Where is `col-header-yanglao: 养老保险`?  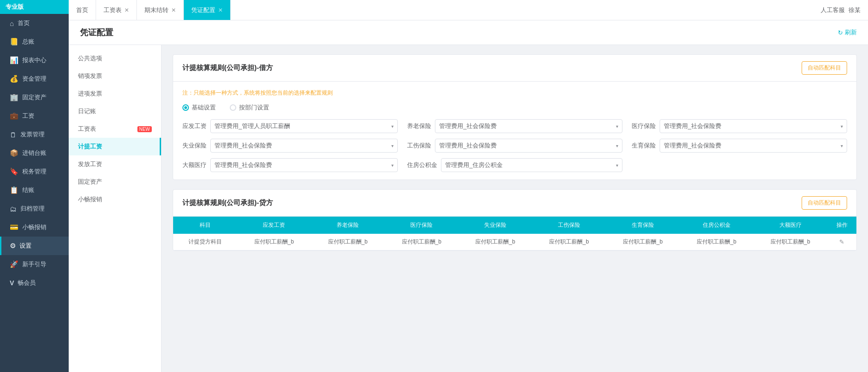 col-header-yanglao: 养老保险 is located at coordinates (348, 225).